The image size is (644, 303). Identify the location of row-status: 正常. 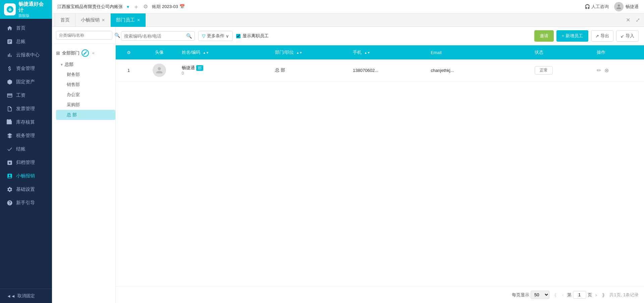
(561, 71).